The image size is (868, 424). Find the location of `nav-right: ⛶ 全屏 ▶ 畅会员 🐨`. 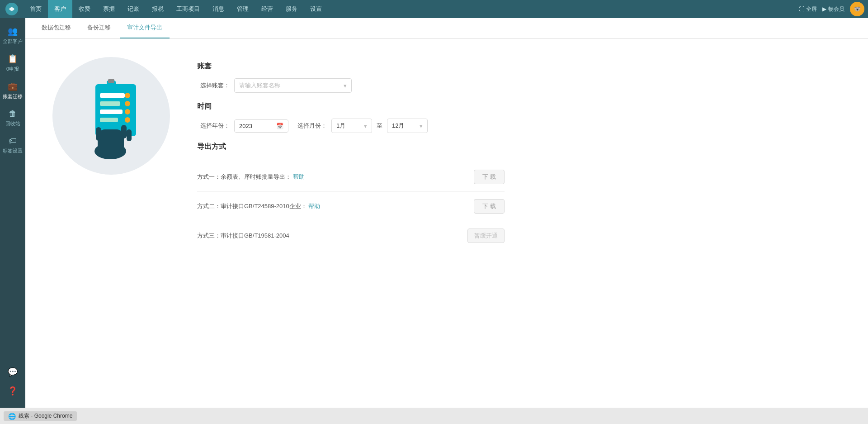

nav-right: ⛶ 全屏 ▶ 畅会员 🐨 is located at coordinates (832, 9).